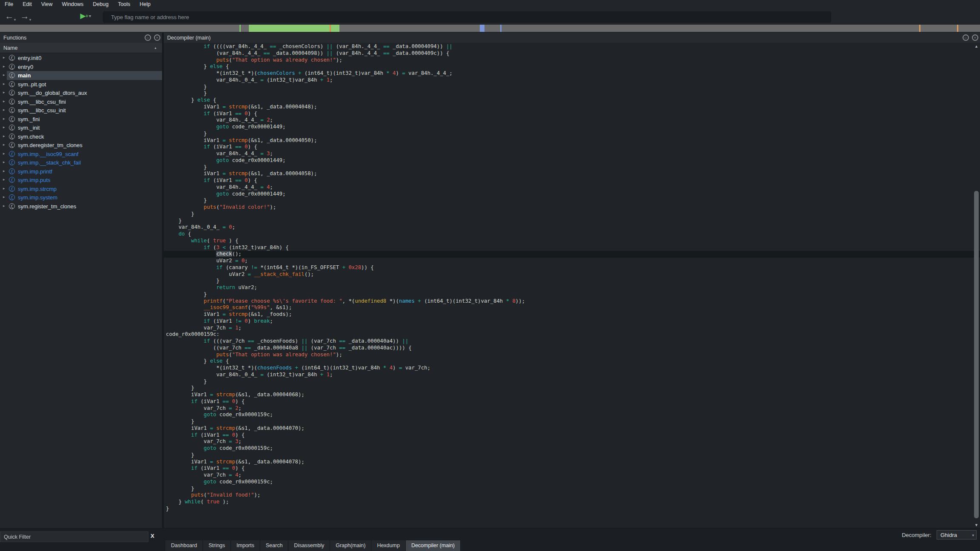 Image resolution: width=980 pixels, height=551 pixels. What do you see at coordinates (572, 80) in the screenshot?
I see `code-line: var_84h._0_4_ = (int32_t)var_84h + 1;` at bounding box center [572, 80].